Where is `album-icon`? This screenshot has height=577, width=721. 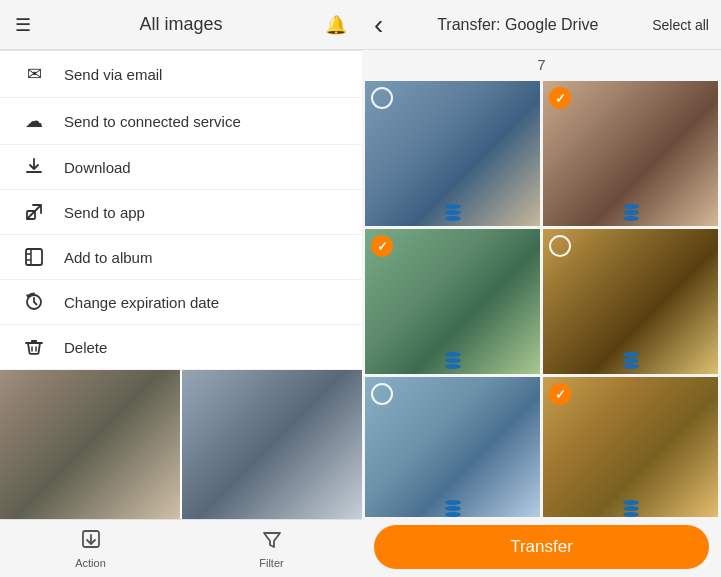 album-icon is located at coordinates (34, 257).